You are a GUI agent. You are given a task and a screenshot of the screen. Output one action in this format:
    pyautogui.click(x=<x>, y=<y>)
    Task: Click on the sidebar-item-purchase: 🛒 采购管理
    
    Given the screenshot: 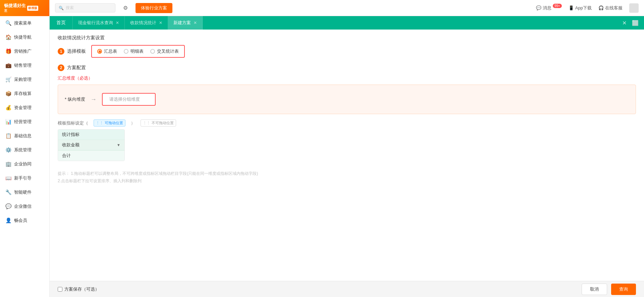 What is the action you would take?
    pyautogui.click(x=25, y=80)
    